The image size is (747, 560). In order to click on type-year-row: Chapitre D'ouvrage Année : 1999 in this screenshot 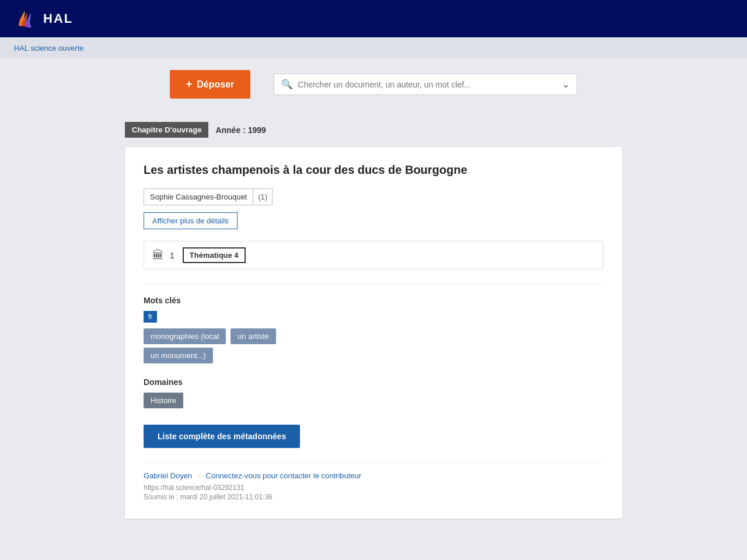, I will do `click(374, 130)`.